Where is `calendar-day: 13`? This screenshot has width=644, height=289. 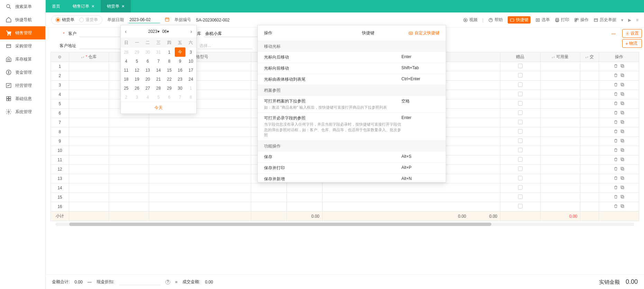 calendar-day: 13 is located at coordinates (147, 70).